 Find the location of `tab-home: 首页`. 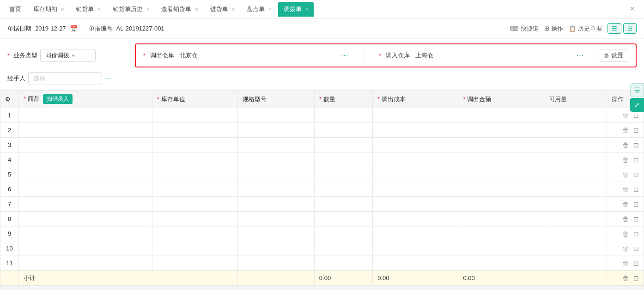

tab-home: 首页 is located at coordinates (15, 9).